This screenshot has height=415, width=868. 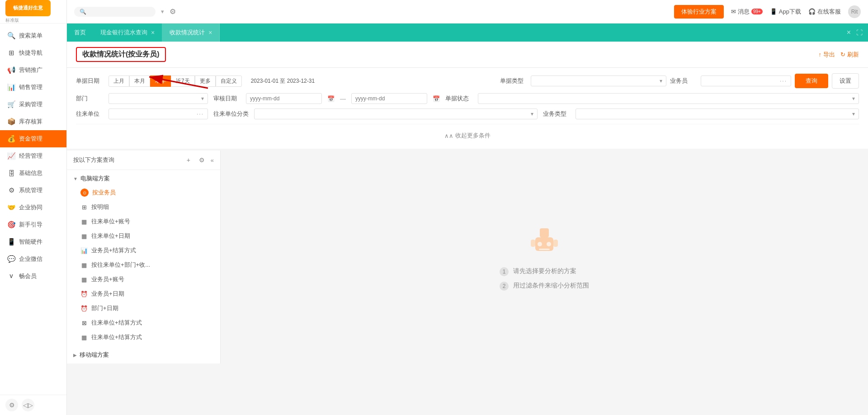 I want to click on review-date-end, so click(x=389, y=99).